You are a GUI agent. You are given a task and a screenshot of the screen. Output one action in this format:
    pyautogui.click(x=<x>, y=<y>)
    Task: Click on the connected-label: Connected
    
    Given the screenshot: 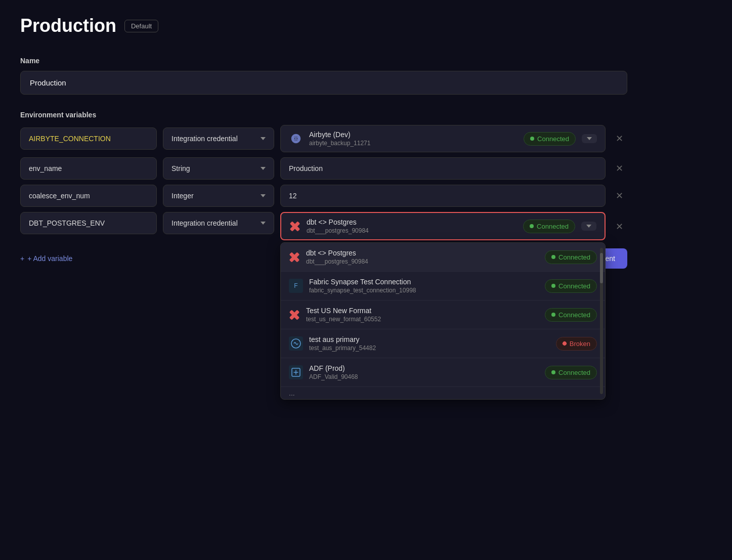 What is the action you would take?
    pyautogui.click(x=553, y=139)
    